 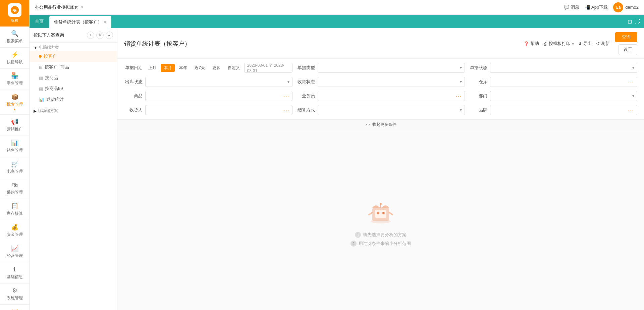 What do you see at coordinates (183, 68) in the screenshot?
I see `this-year-btn: 本年` at bounding box center [183, 68].